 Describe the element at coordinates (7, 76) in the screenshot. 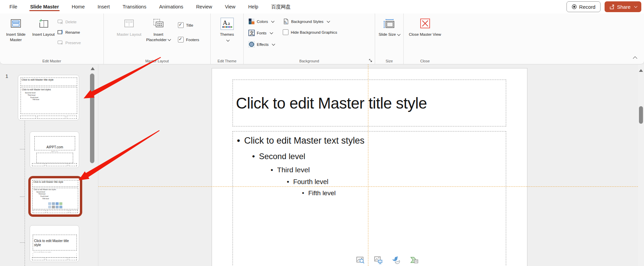

I see `slide-number: 1` at that location.